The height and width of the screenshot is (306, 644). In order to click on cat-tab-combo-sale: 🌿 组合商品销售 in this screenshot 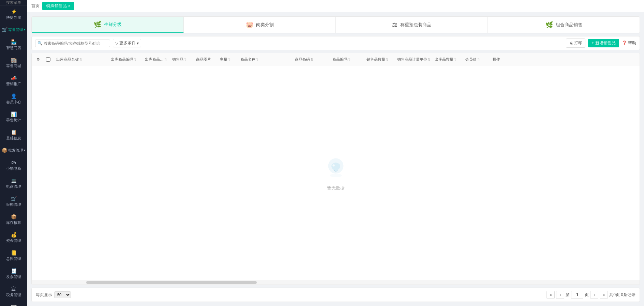, I will do `click(564, 25)`.